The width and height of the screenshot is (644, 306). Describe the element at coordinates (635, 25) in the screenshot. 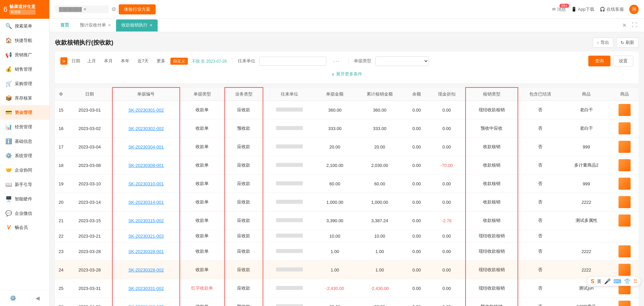

I see `tab-maximize-btn: ⛶` at that location.